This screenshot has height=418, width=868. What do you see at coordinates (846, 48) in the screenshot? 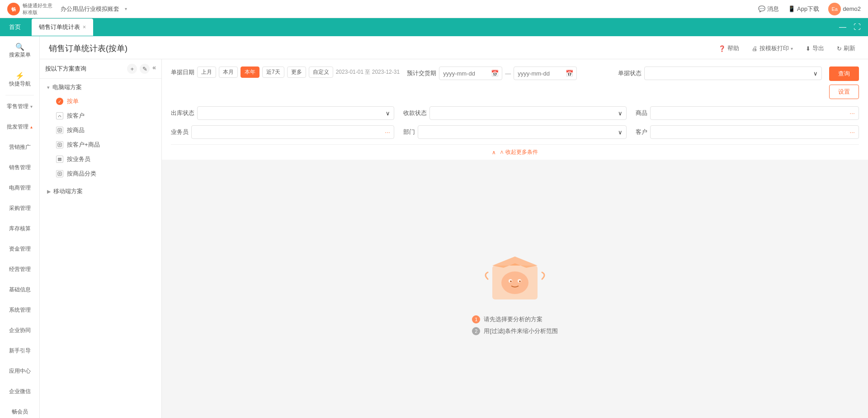
I see `refresh-button: ↻ 刷新` at bounding box center [846, 48].